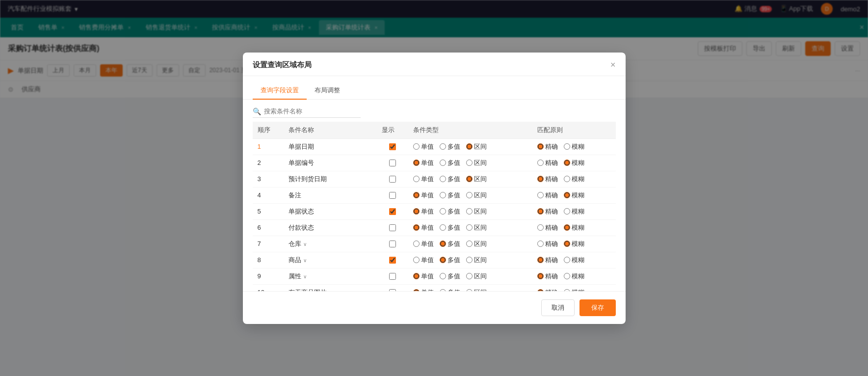  What do you see at coordinates (327, 90) in the screenshot?
I see `tab-layout: 布局调整` at bounding box center [327, 90].